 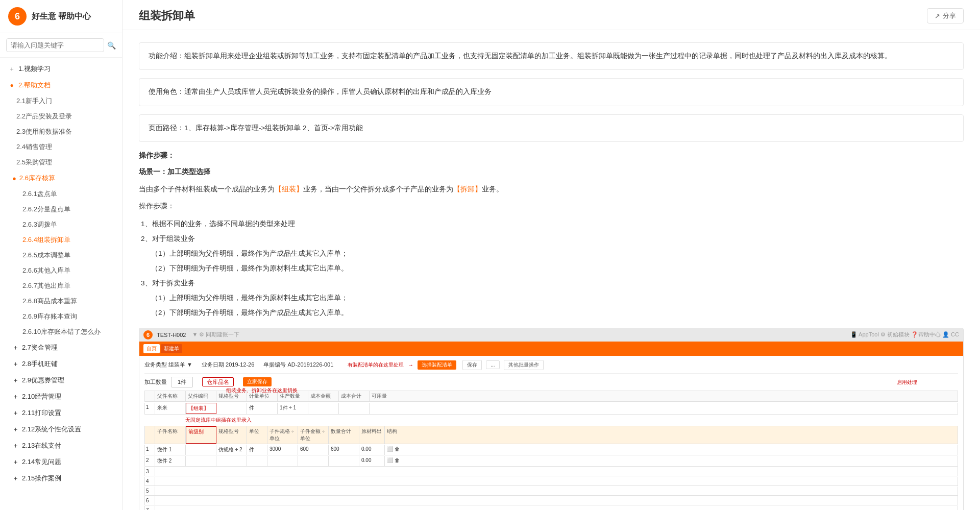 What do you see at coordinates (493, 365) in the screenshot?
I see `sim-btn-more: ...` at bounding box center [493, 365].